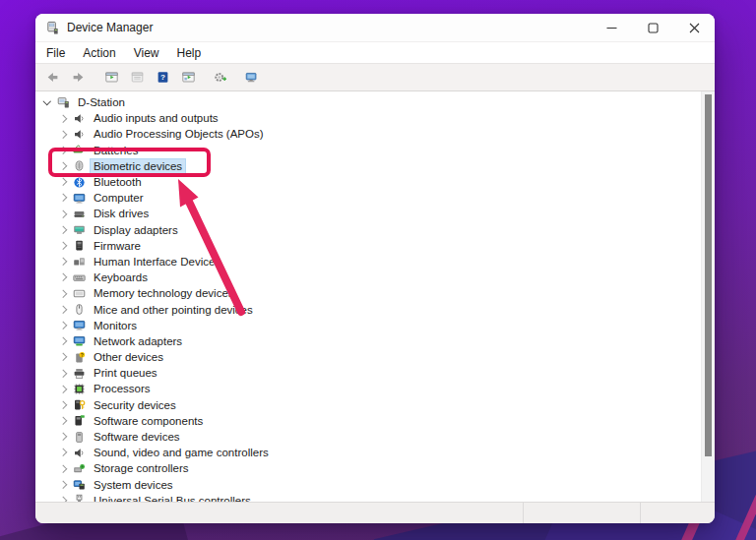 This screenshot has width=756, height=540. I want to click on tree-item-label: Computer, so click(118, 198).